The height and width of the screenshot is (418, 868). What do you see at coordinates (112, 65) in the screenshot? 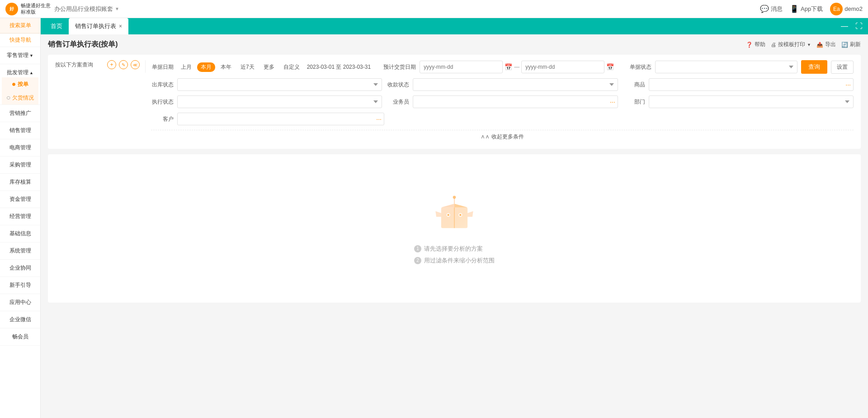
I see `add-scheme-button: +` at bounding box center [112, 65].